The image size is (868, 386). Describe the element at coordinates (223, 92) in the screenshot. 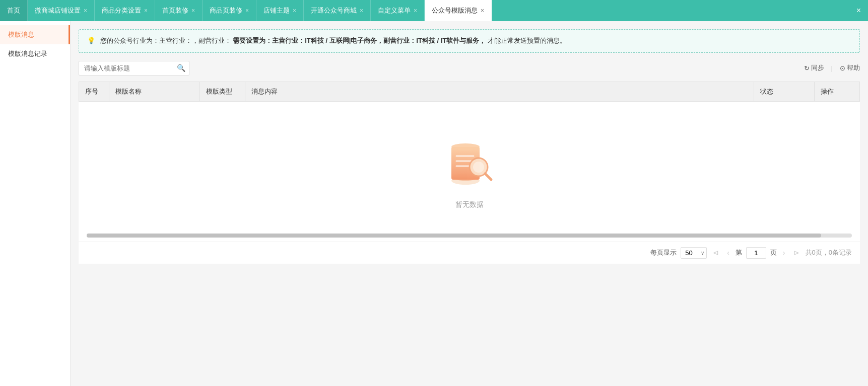

I see `col-type: 模版类型` at that location.